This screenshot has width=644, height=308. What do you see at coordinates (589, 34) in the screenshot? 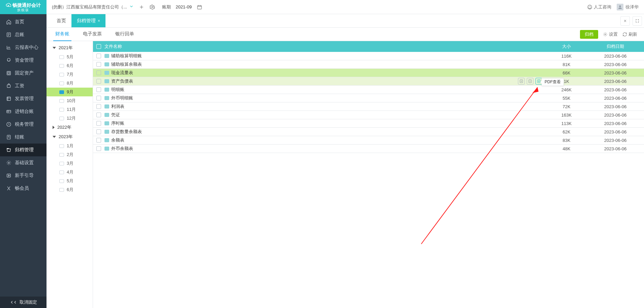
I see `archive-button: 归档` at bounding box center [589, 34].